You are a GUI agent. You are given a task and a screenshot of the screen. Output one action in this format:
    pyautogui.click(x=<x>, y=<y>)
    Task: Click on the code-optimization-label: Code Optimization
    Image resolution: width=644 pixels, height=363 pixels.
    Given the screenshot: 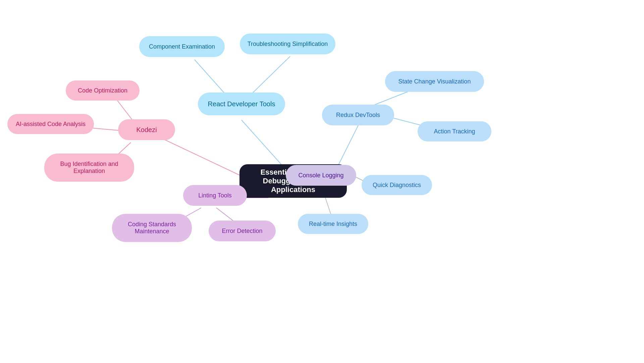 What is the action you would take?
    pyautogui.click(x=103, y=90)
    